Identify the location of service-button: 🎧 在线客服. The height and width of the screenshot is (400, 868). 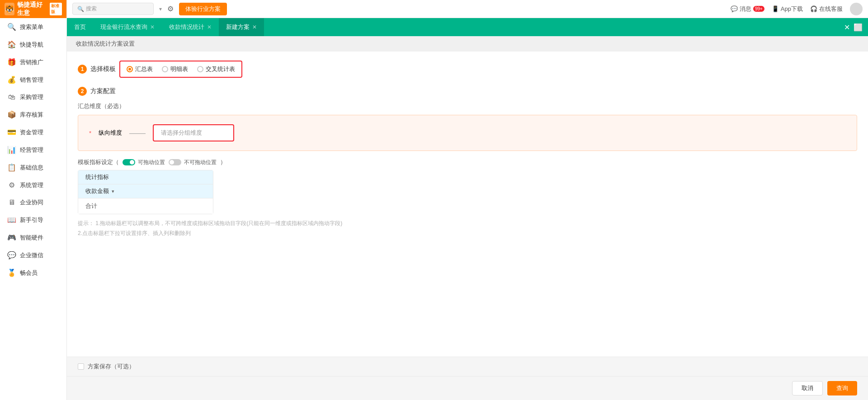
(826, 9).